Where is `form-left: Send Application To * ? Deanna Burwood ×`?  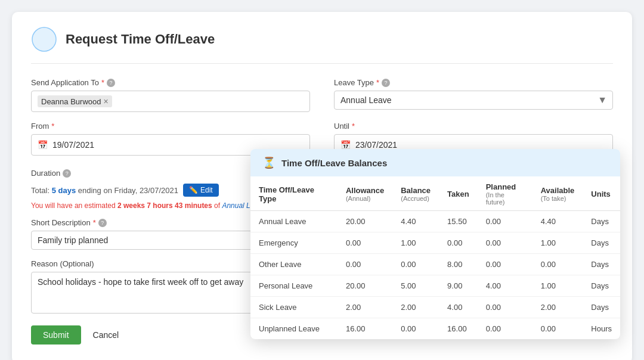
form-left: Send Application To * ? Deanna Burwood × is located at coordinates (171, 100).